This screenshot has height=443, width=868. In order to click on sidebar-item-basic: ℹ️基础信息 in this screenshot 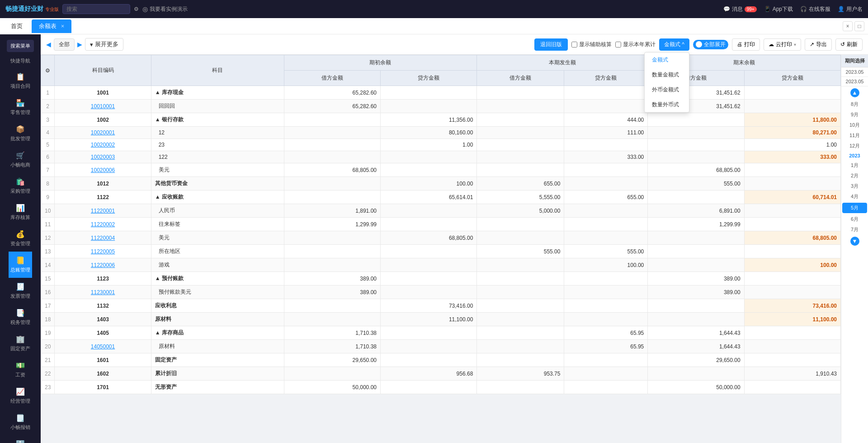, I will do `click(20, 439)`.